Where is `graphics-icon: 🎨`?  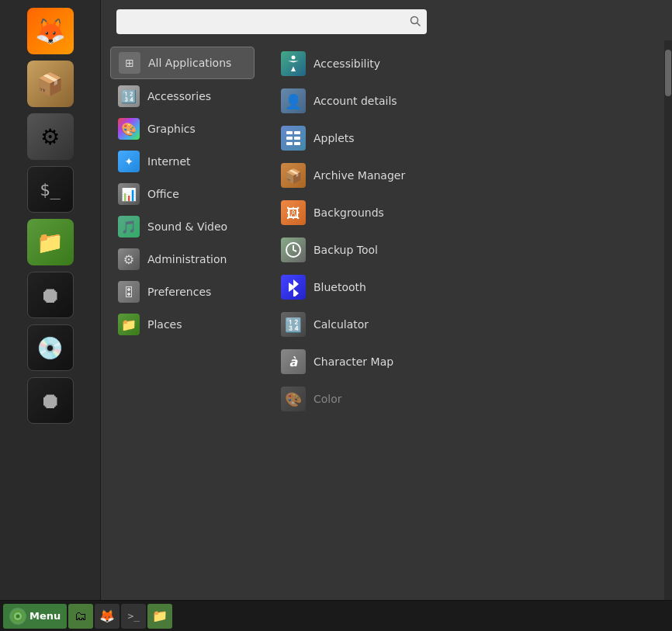 graphics-icon: 🎨 is located at coordinates (129, 129).